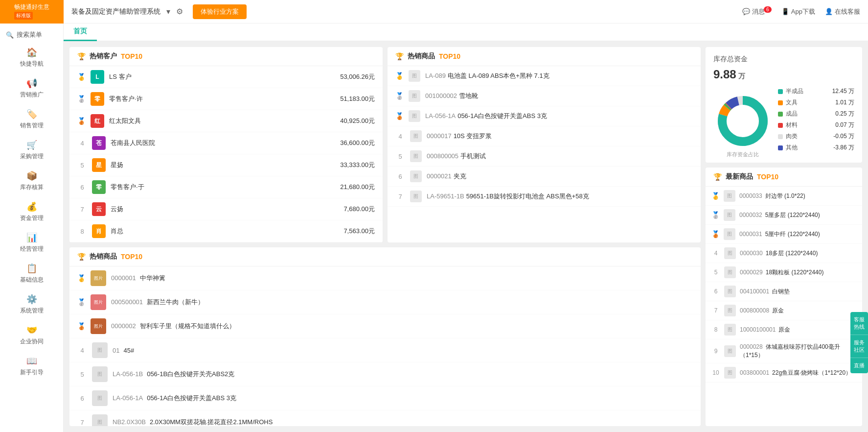  I want to click on legend-list: 半成品 12.45 万 文具 1.01 万 成品 0, so click(816, 121).